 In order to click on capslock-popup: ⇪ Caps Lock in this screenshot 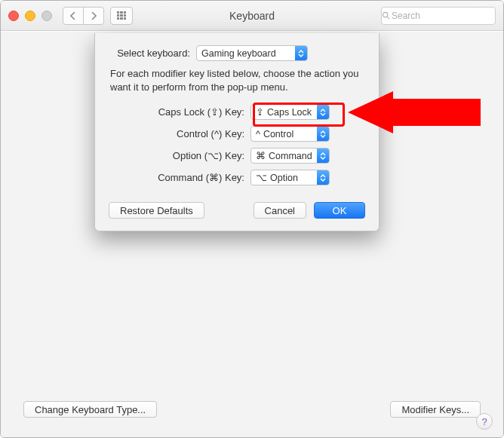, I will do `click(290, 112)`.